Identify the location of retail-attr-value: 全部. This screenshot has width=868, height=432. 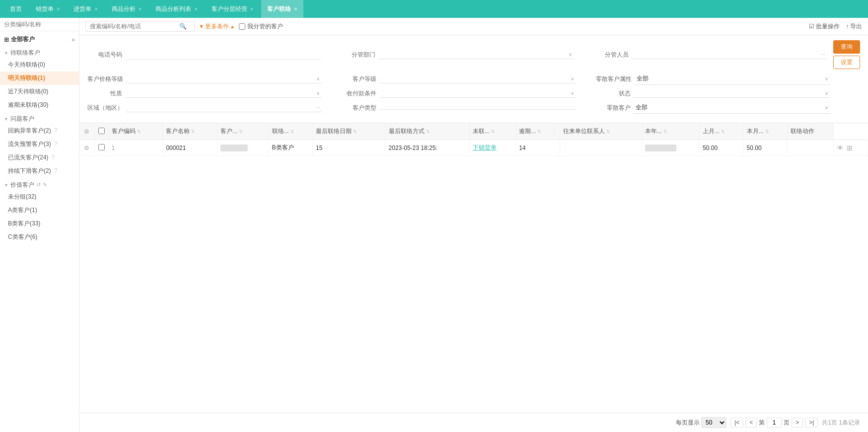
(730, 78).